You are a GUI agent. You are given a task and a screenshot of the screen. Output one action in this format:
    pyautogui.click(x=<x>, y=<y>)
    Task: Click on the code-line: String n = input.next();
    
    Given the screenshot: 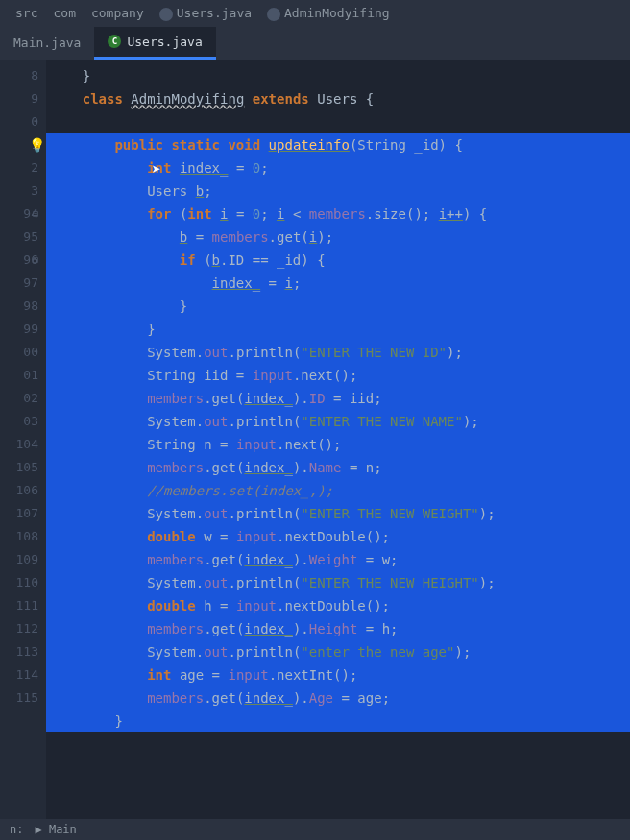 What is the action you would take?
    pyautogui.click(x=338, y=444)
    